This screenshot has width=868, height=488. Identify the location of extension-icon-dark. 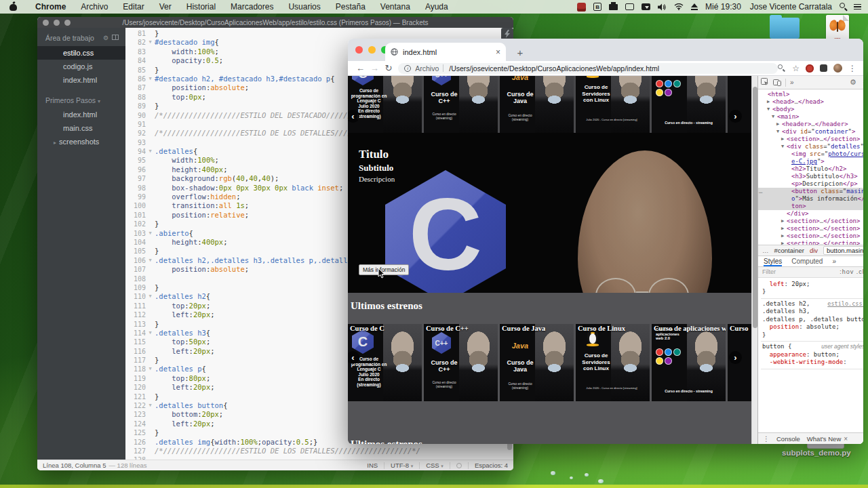
(823, 68).